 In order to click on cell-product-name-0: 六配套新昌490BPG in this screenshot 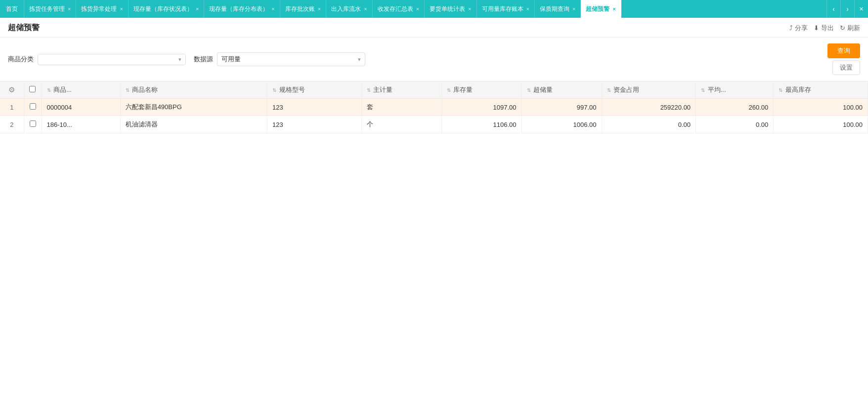, I will do `click(194, 108)`.